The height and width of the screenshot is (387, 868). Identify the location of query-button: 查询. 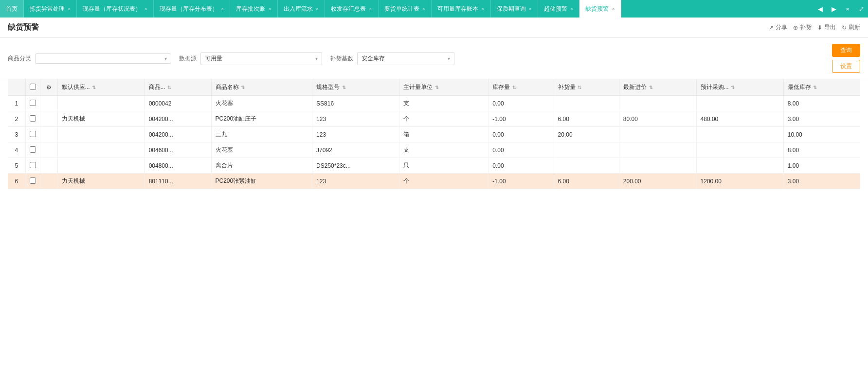
(846, 51).